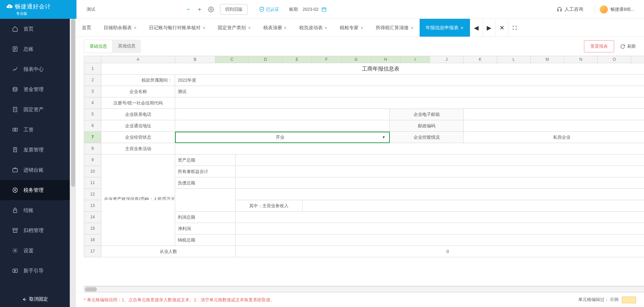 Image resolution: width=644 pixels, height=307 pixels. Describe the element at coordinates (205, 183) in the screenshot. I see `fin-label: 负债总额` at that location.